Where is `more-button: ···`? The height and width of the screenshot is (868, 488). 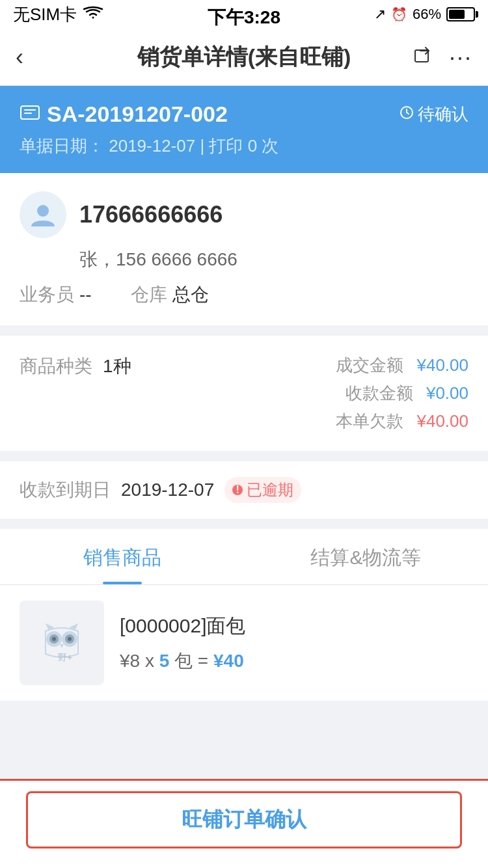 more-button: ··· is located at coordinates (461, 57).